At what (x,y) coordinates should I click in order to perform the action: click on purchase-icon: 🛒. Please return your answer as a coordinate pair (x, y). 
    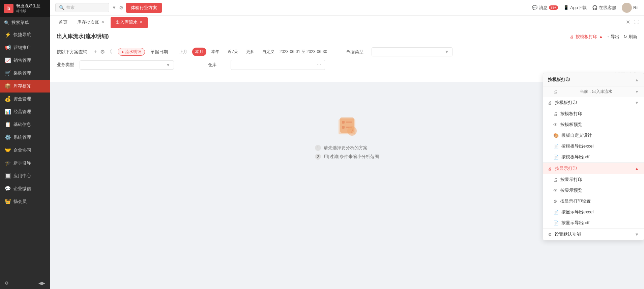
    Looking at the image, I should click on (8, 73).